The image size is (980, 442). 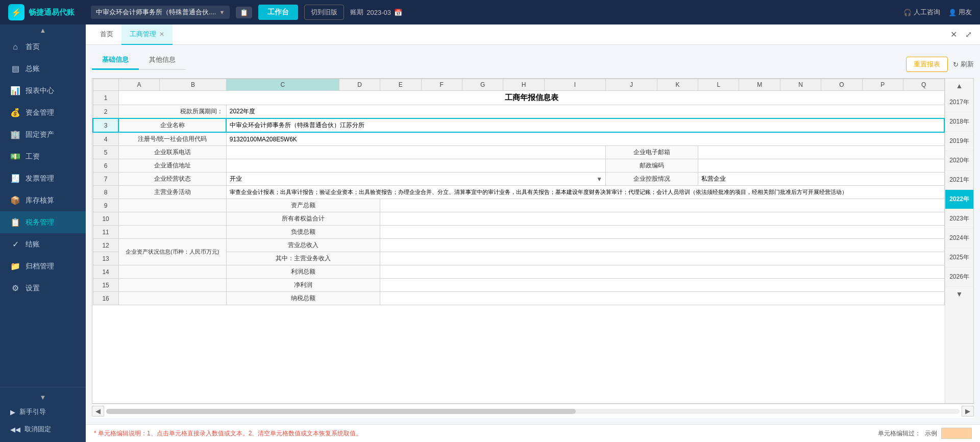 I want to click on expand-button: ⤢, so click(x=969, y=35).